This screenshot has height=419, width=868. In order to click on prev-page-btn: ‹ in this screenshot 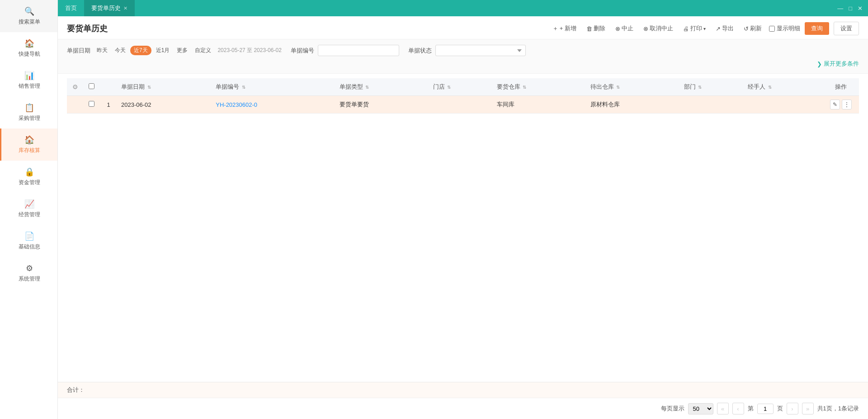, I will do `click(738, 409)`.